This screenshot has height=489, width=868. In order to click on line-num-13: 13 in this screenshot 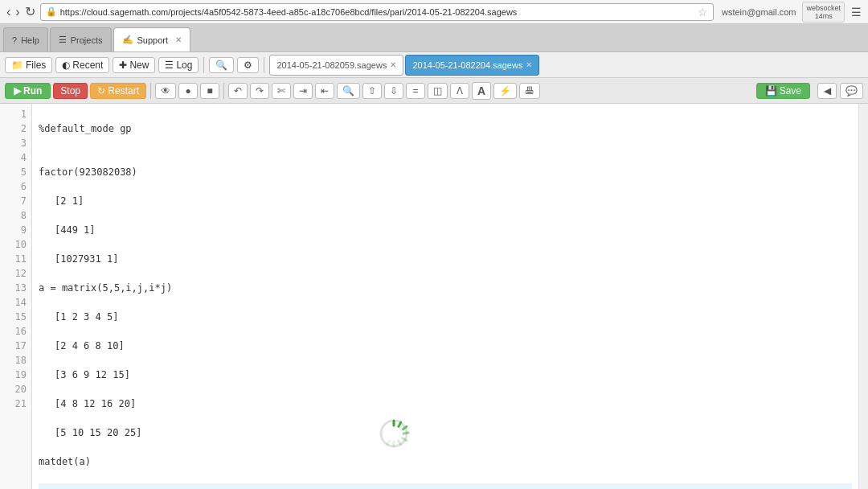, I will do `click(13, 288)`.